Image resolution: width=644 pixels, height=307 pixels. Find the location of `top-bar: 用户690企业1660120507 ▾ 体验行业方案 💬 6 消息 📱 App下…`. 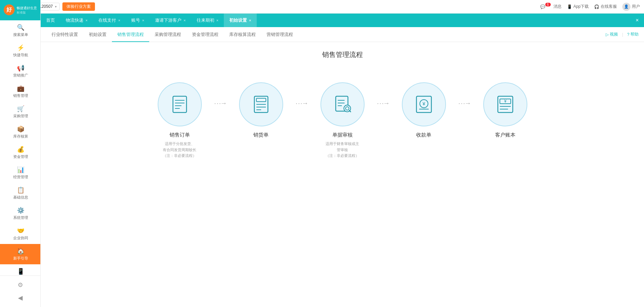

top-bar: 用户690企业1660120507 ▾ 体验行业方案 💬 6 消息 📱 App下… is located at coordinates (322, 7).